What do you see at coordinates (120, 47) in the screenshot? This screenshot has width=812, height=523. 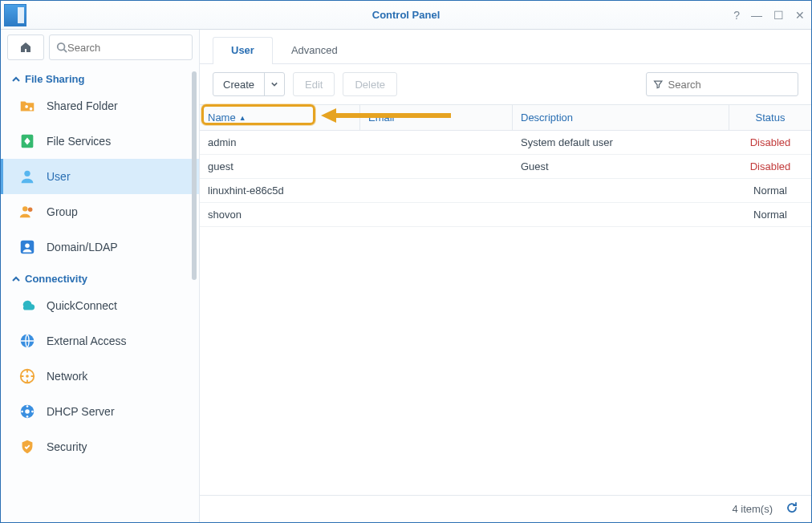 I see `sidebar-search` at bounding box center [120, 47].